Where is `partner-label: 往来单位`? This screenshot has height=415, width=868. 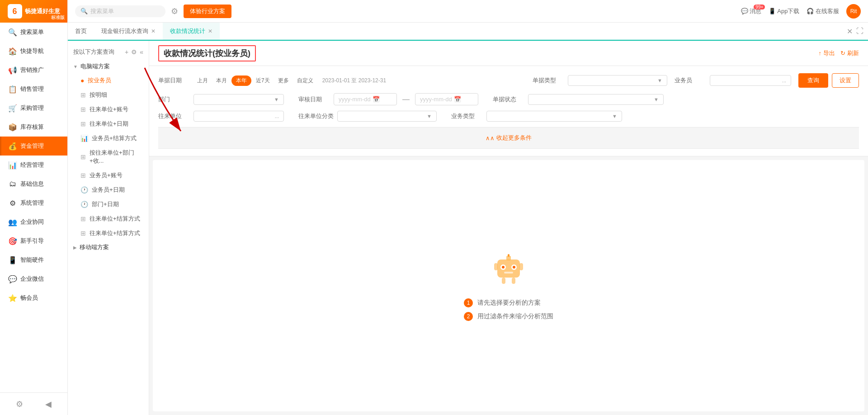
partner-label: 往来单位 is located at coordinates (174, 116).